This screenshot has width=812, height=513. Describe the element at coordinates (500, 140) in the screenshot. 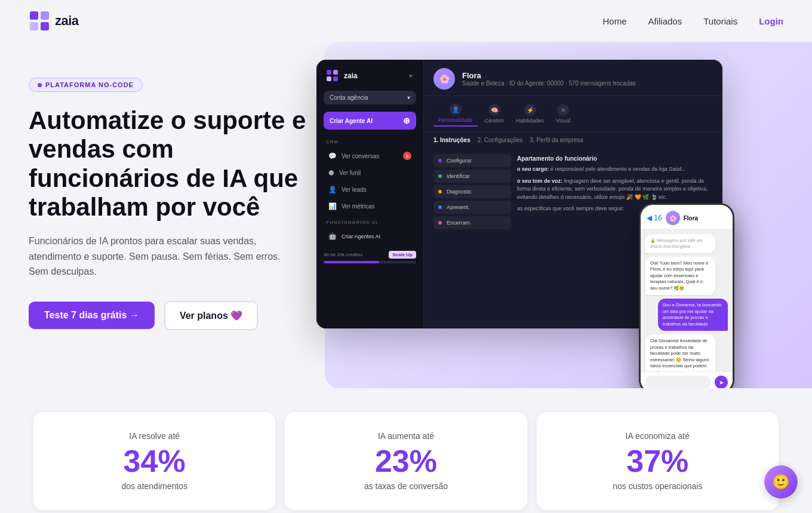

I see `dash-step-2: 2. Configurações` at that location.